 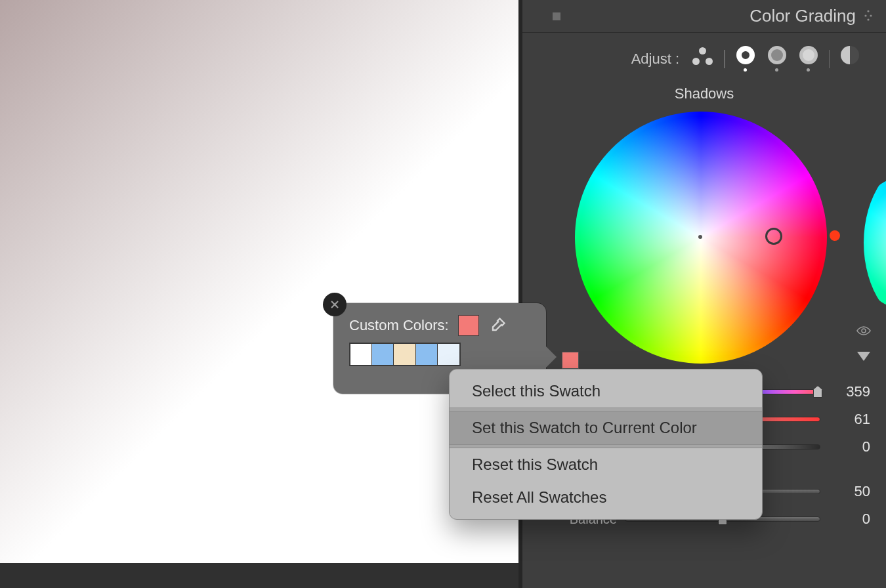 What do you see at coordinates (335, 304) in the screenshot?
I see `close-button` at bounding box center [335, 304].